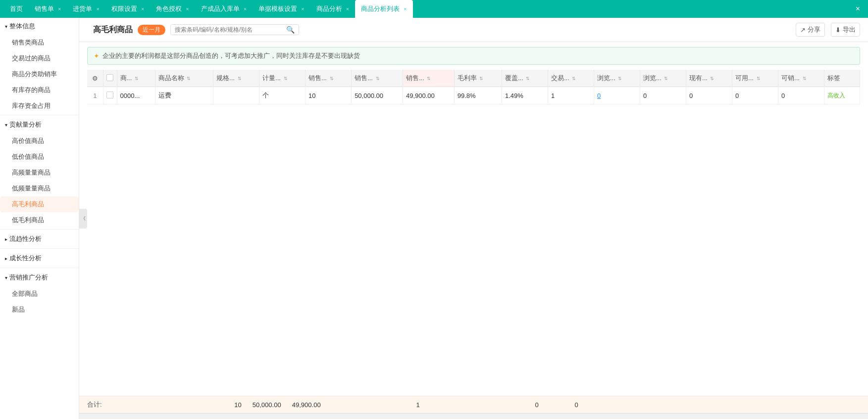  Describe the element at coordinates (842, 78) in the screenshot. I see `col-tag: 标签` at that location.